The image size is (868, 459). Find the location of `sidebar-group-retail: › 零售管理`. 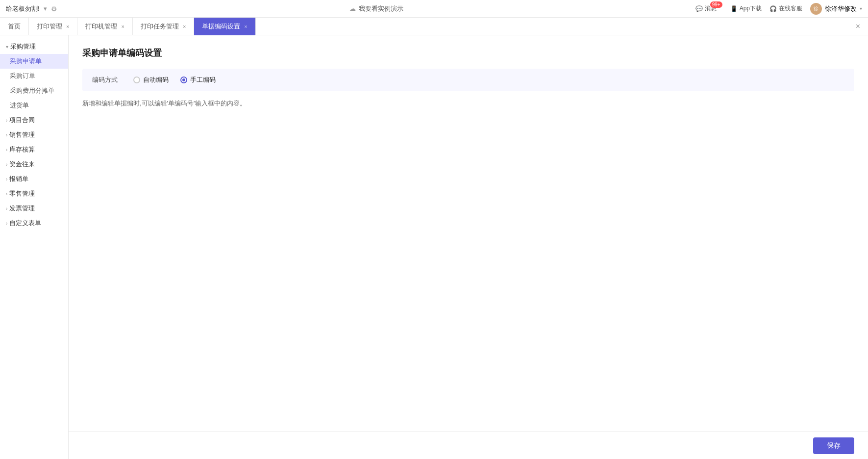

sidebar-group-retail: › 零售管理 is located at coordinates (34, 194).